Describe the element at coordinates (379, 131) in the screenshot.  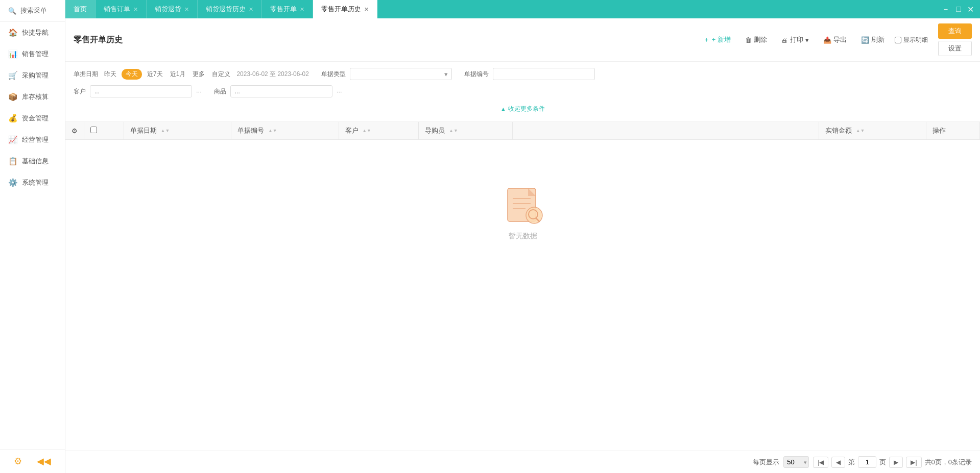
I see `table-col-customer: 客户 ▲▼` at that location.